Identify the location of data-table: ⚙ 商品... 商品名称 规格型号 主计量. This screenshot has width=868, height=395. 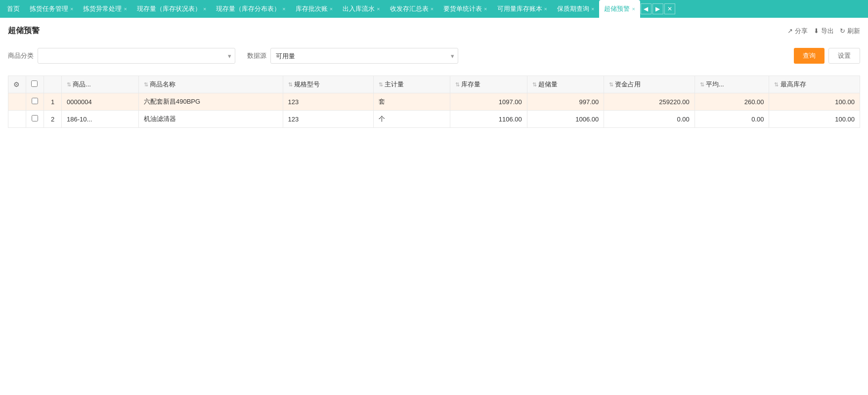
(434, 102).